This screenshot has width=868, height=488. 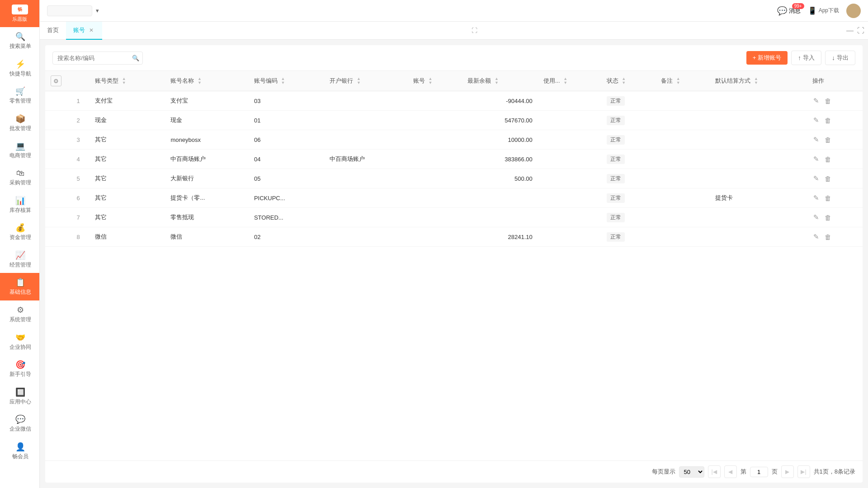 I want to click on sidebar-item-agreement: 🤝 企业协同, so click(x=20, y=342).